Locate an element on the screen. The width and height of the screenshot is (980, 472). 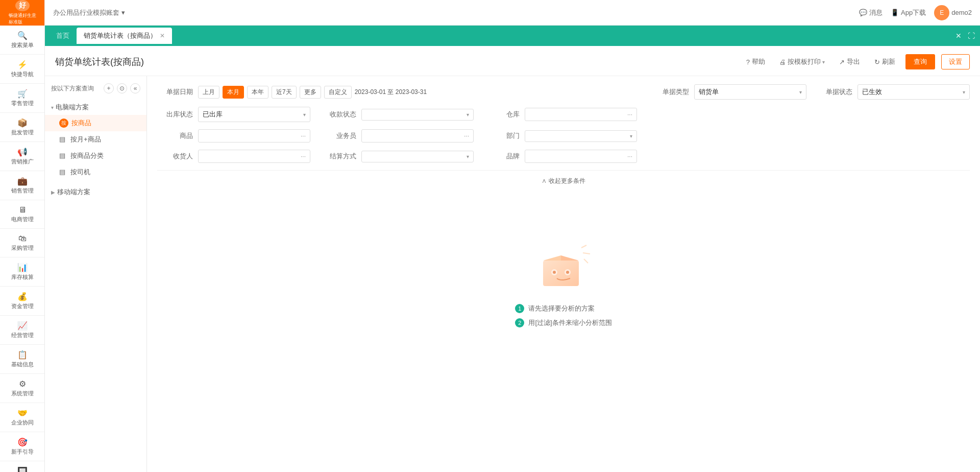
sidebar-item-coop: 🤝企业协同 is located at coordinates (22, 418).